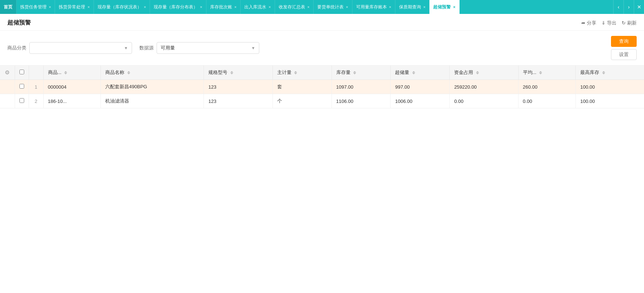 The image size is (644, 293). What do you see at coordinates (176, 7) in the screenshot?
I see `nav-tab-inventory-dist-label: 现存量（库存分布表）` at bounding box center [176, 7].